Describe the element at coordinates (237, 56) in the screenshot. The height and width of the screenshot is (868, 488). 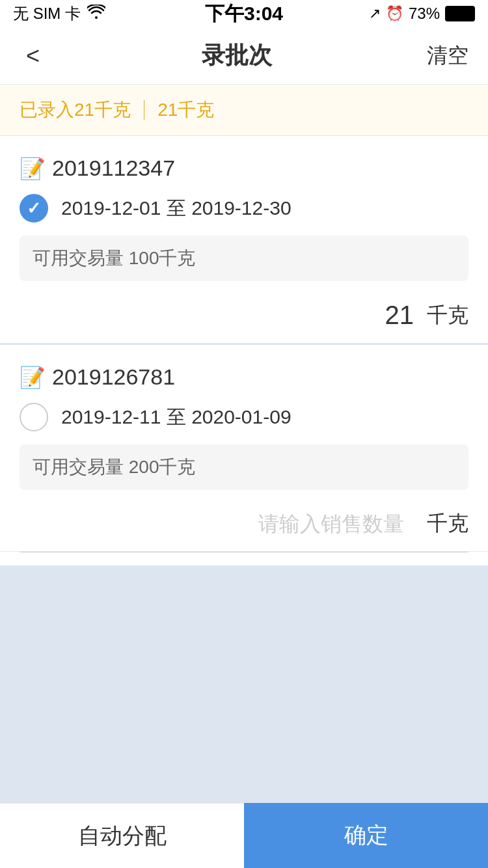
I see `page-title: 录批次` at that location.